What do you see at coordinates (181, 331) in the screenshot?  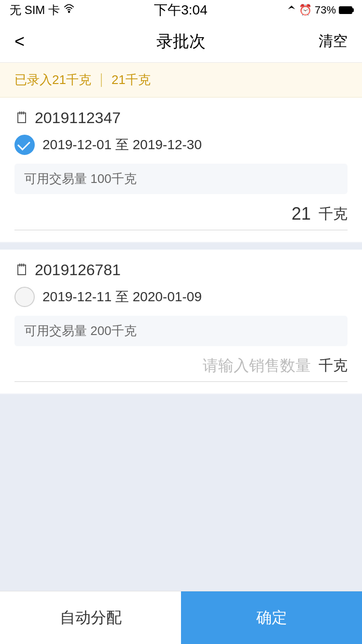 I see `batch2-availability: 可用交易量 200千克` at bounding box center [181, 331].